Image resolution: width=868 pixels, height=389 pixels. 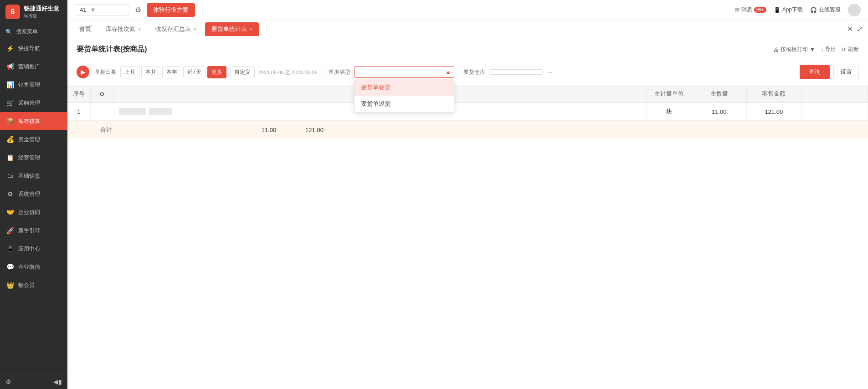 What do you see at coordinates (854, 10) in the screenshot?
I see `user-avatar` at bounding box center [854, 10].